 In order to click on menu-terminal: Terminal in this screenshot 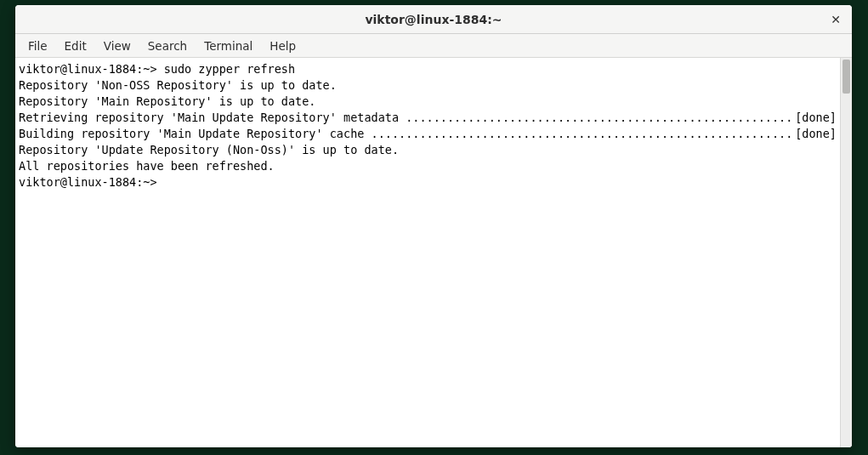, I will do `click(228, 46)`.